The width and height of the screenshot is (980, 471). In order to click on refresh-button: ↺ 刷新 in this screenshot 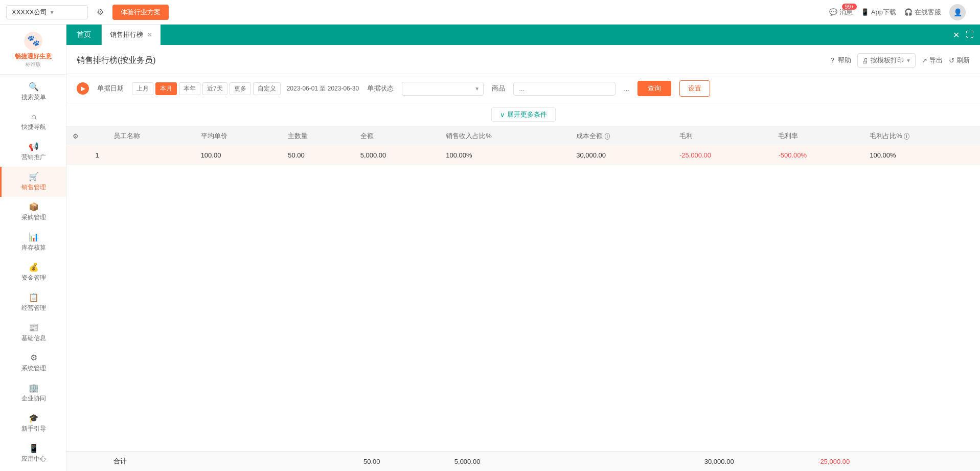, I will do `click(959, 60)`.